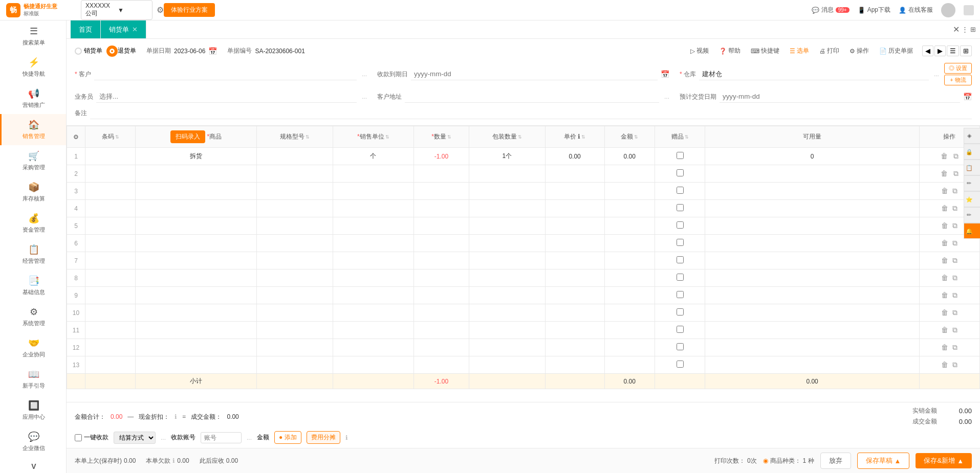  Describe the element at coordinates (76, 137) in the screenshot. I see `col-settings: ⚙` at that location.